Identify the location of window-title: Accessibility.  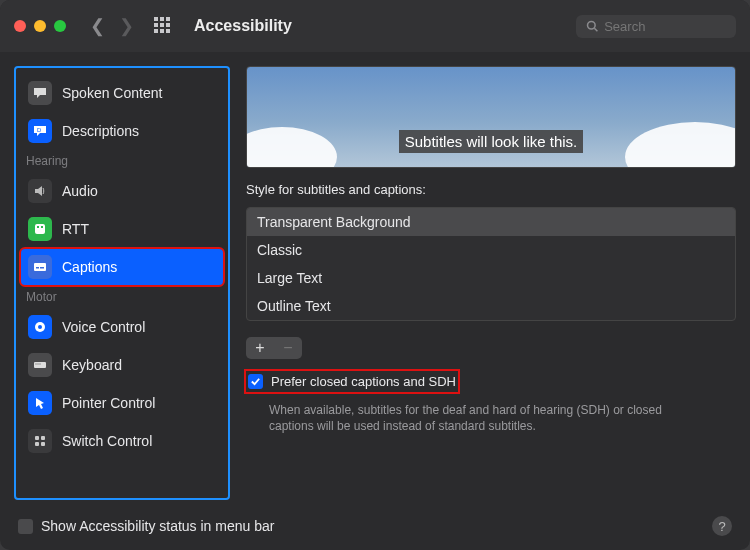
(379, 26).